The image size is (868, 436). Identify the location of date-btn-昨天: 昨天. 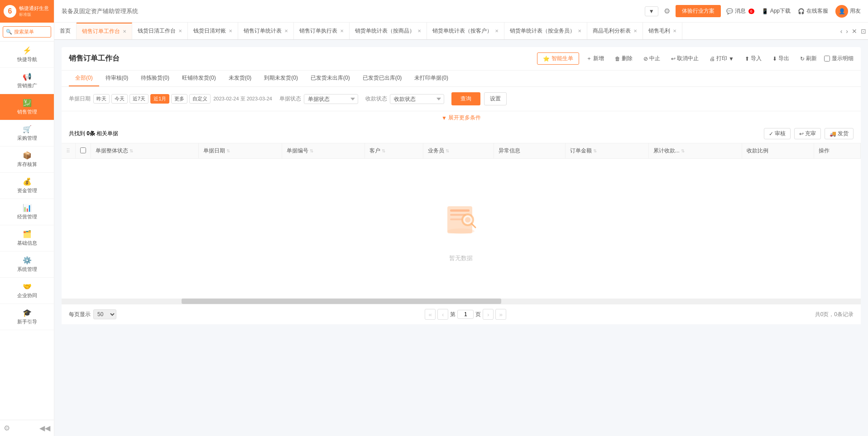
(101, 99).